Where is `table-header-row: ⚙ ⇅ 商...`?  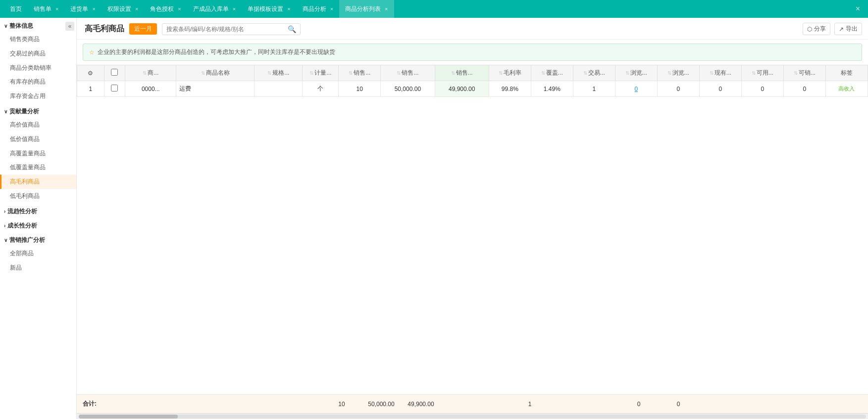
table-header-row: ⚙ ⇅ 商... is located at coordinates (472, 73).